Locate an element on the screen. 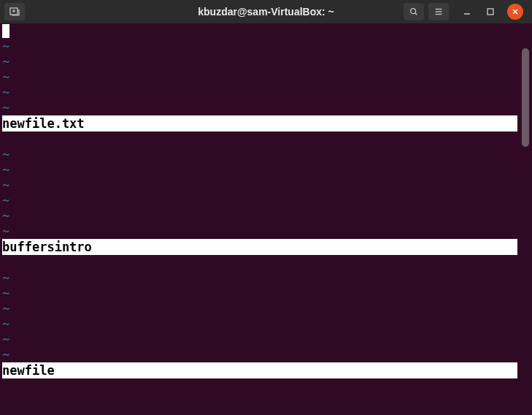 The width and height of the screenshot is (532, 415). minimize-icon is located at coordinates (467, 12).